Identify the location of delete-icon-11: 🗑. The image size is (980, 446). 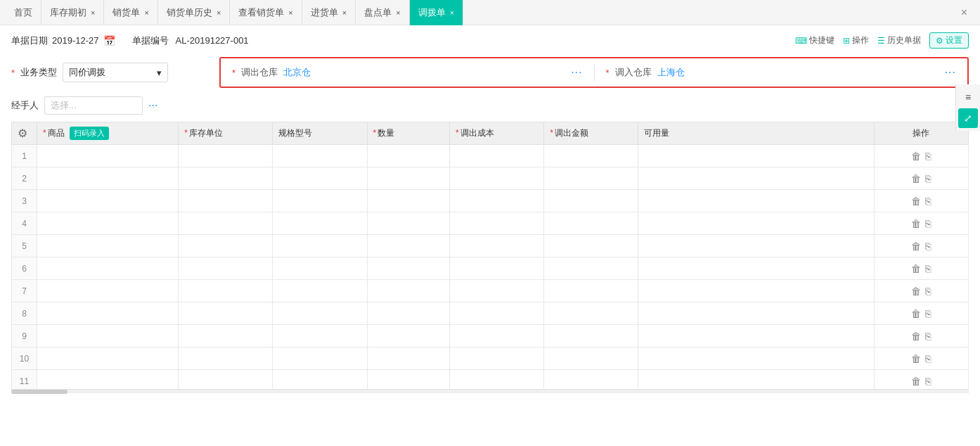
(916, 381).